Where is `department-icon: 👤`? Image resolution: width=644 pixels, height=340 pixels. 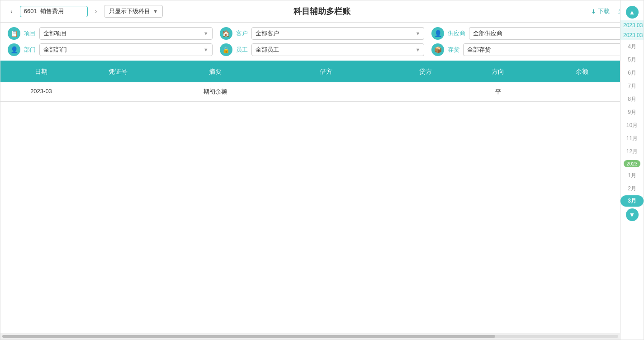 department-icon: 👤 is located at coordinates (14, 50).